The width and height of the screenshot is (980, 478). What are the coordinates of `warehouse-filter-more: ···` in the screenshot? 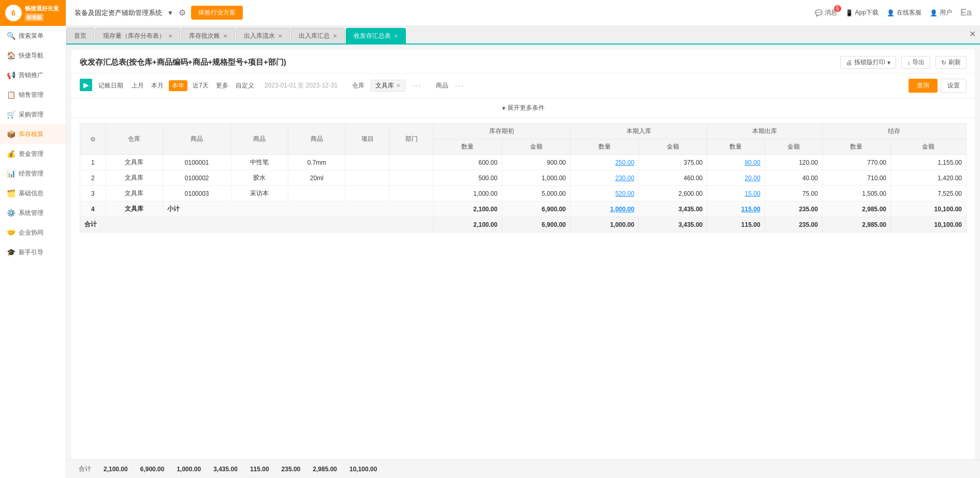 It's located at (416, 86).